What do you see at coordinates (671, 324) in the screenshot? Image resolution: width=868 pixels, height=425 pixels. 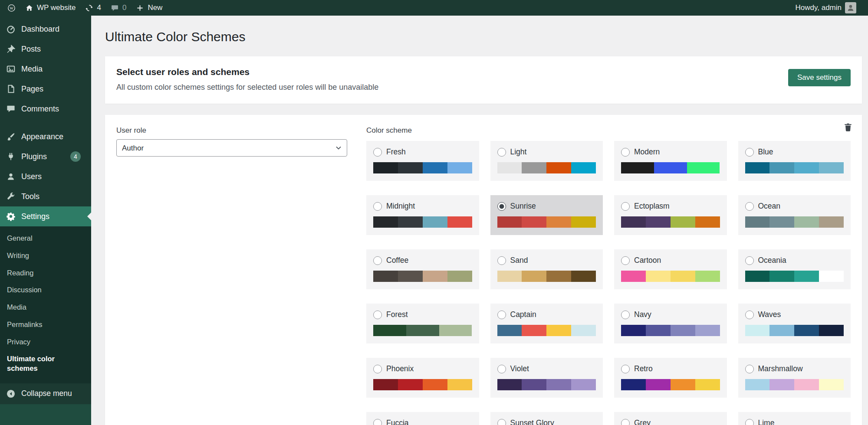 I see `scheme-card-navy: Navy` at bounding box center [671, 324].